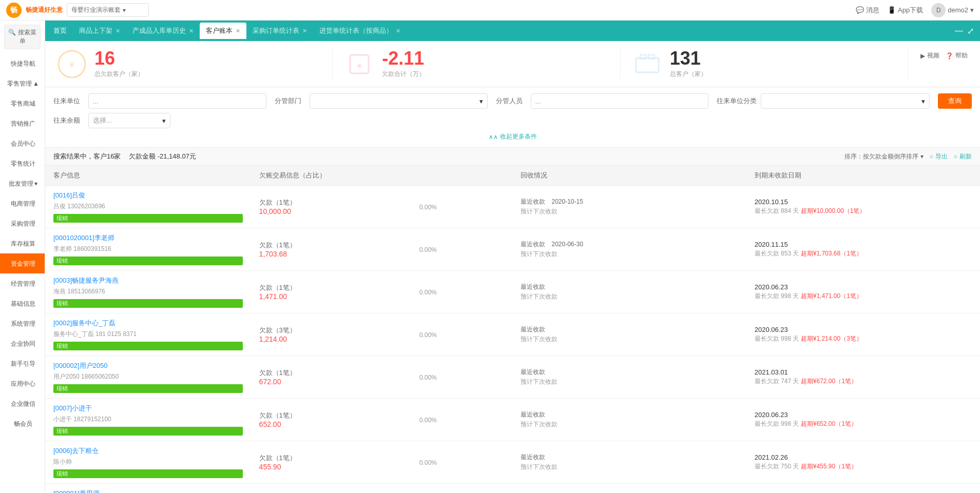  I want to click on sidebar-item-system: 系统管理, so click(23, 323).